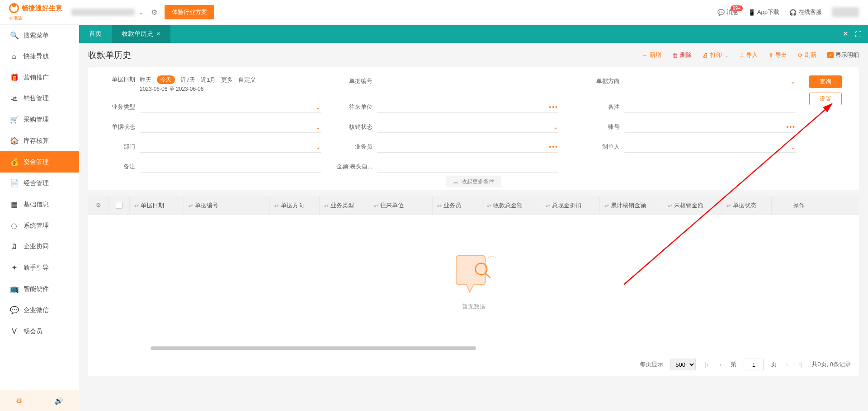  What do you see at coordinates (158, 34) in the screenshot?
I see `close-icon: ✕` at bounding box center [158, 34].